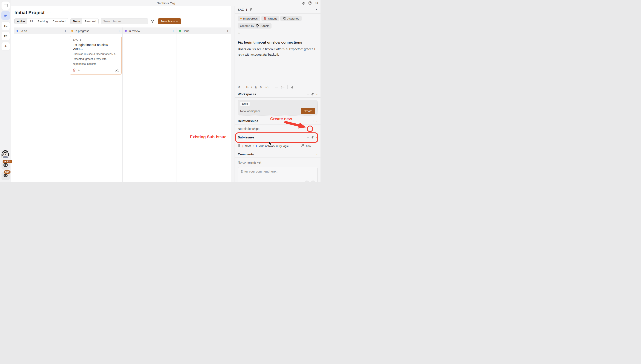  What do you see at coordinates (278, 87) in the screenshot?
I see `editor-toolbar: ↺ B I U S </> 1 2` at bounding box center [278, 87].